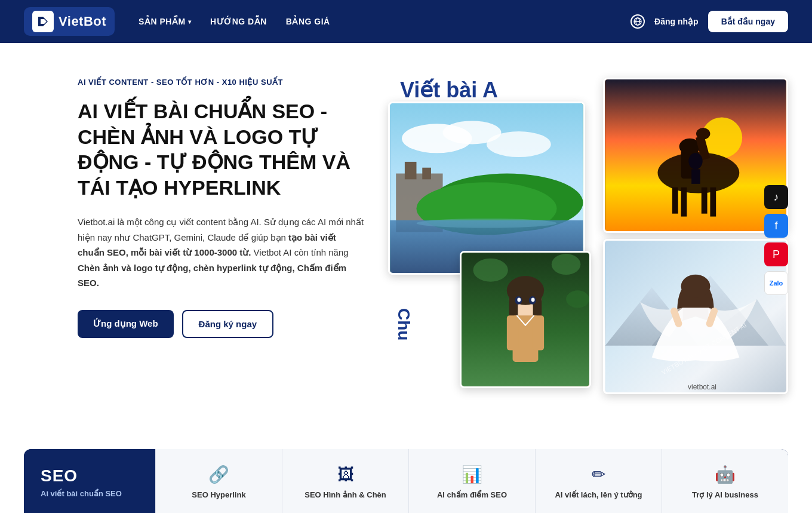  Describe the element at coordinates (702, 387) in the screenshot. I see `vietbot-label: vietbot.ai` at that location.